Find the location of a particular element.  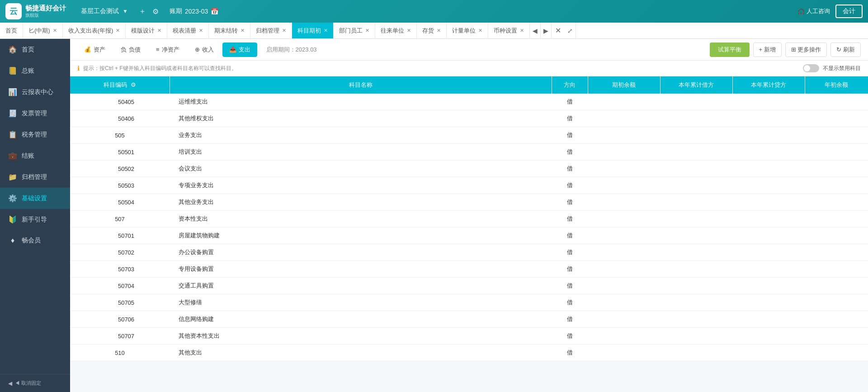

more-actions-button: ⊞ 更多操作 is located at coordinates (807, 50).